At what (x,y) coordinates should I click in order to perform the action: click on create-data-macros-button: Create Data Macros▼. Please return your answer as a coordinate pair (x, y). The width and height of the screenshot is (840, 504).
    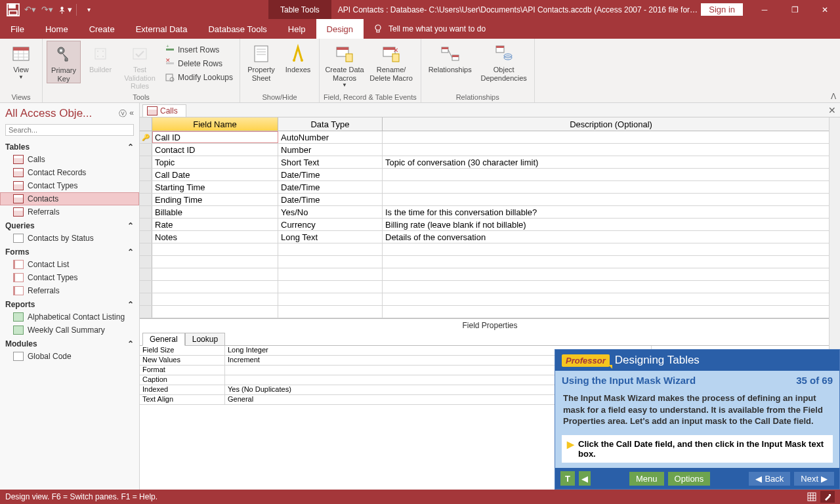
    Looking at the image, I should click on (345, 64).